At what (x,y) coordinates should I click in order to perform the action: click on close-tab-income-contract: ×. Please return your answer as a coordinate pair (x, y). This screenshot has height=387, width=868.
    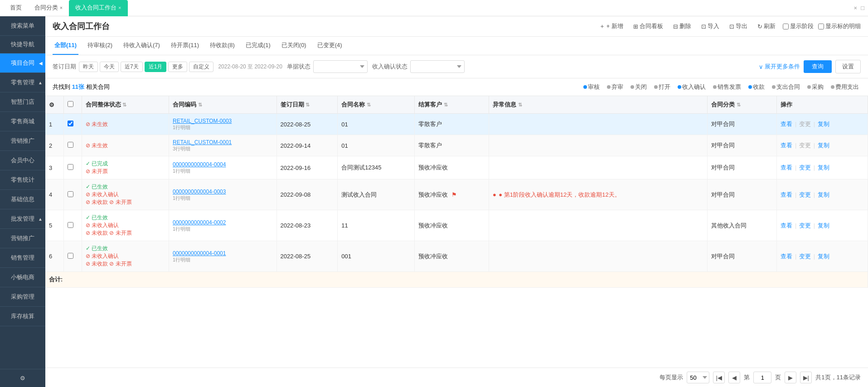
    Looking at the image, I should click on (120, 8).